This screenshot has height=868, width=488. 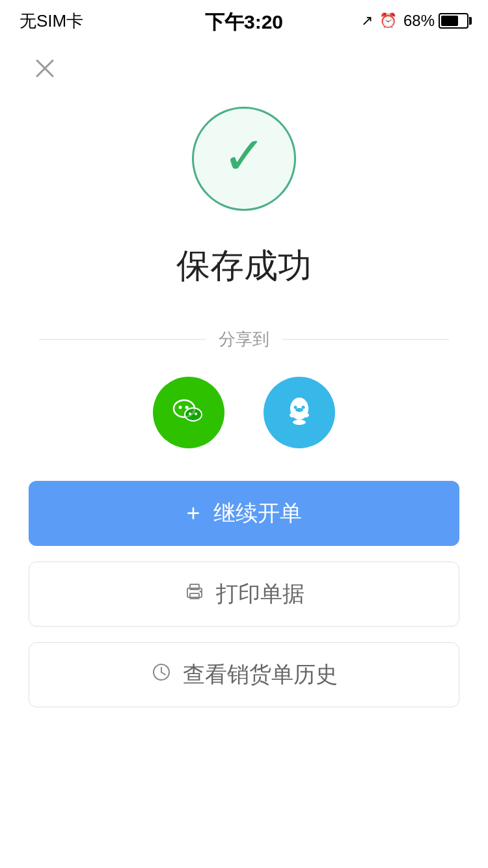 What do you see at coordinates (244, 159) in the screenshot?
I see `success-circle: ✓` at bounding box center [244, 159].